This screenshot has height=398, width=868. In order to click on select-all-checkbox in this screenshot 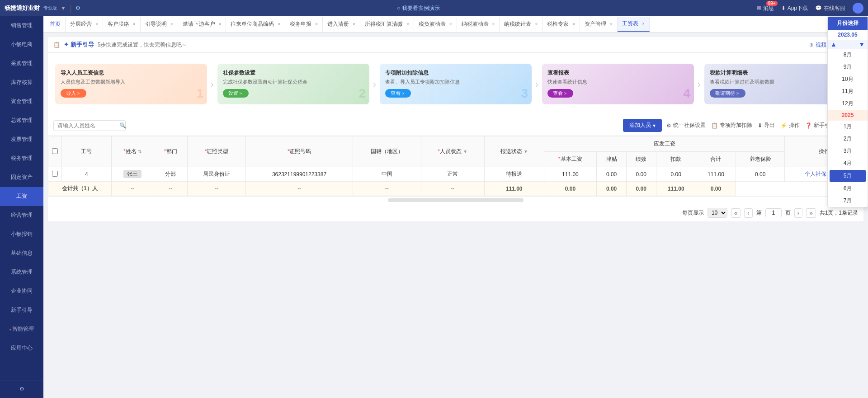, I will do `click(55, 151)`.